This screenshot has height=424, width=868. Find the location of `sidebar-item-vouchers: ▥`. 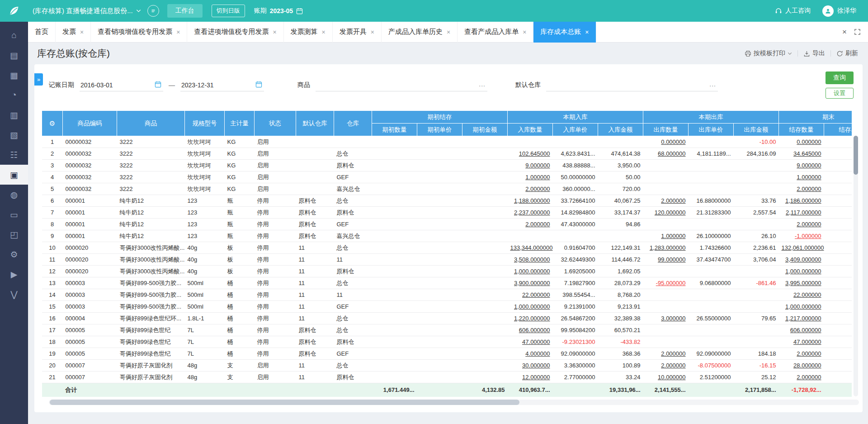

sidebar-item-vouchers: ▥ is located at coordinates (14, 115).